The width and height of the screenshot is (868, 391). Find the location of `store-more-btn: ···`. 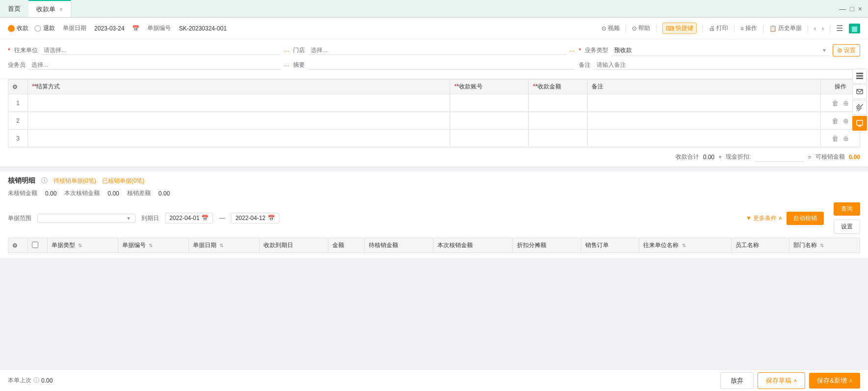

store-more-btn: ··· is located at coordinates (572, 51).